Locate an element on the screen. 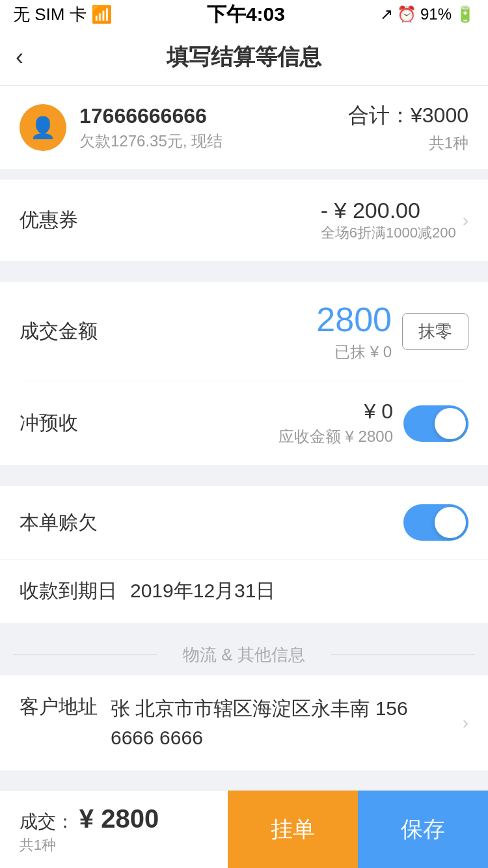 This screenshot has width=488, height=868. bottom-bar: 成交： ¥ 2800 共1种 挂单 保存 is located at coordinates (244, 829).